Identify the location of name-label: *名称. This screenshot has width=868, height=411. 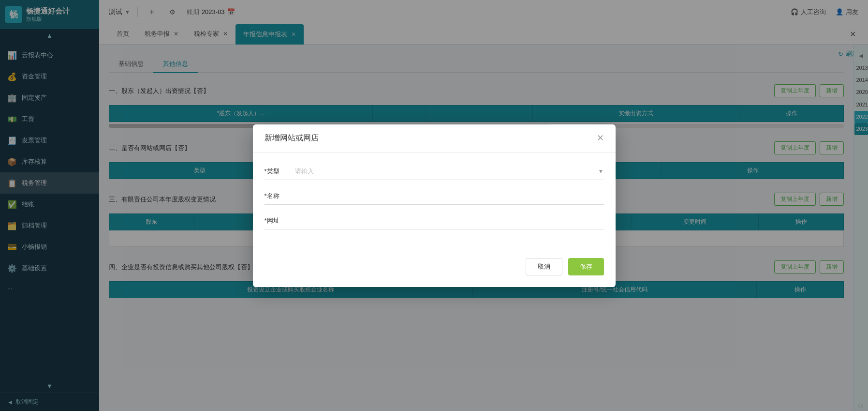
(272, 196).